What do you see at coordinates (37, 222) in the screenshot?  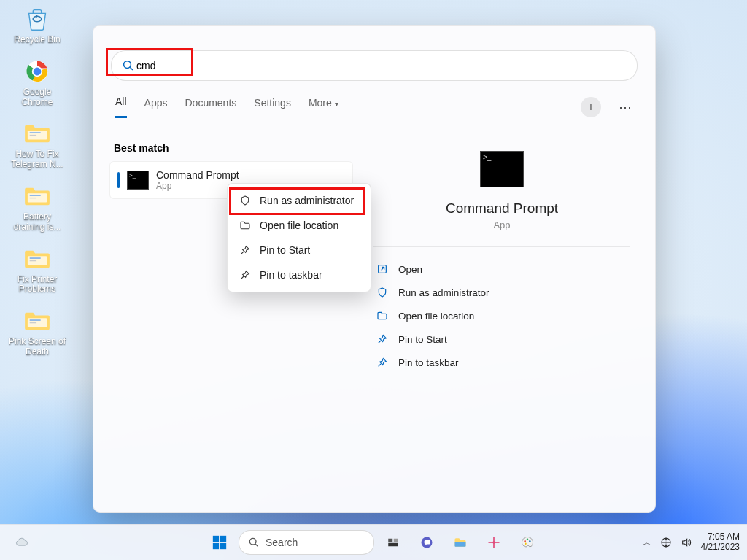 I see `desktop-icon-label: Battery draining is...` at bounding box center [37, 222].